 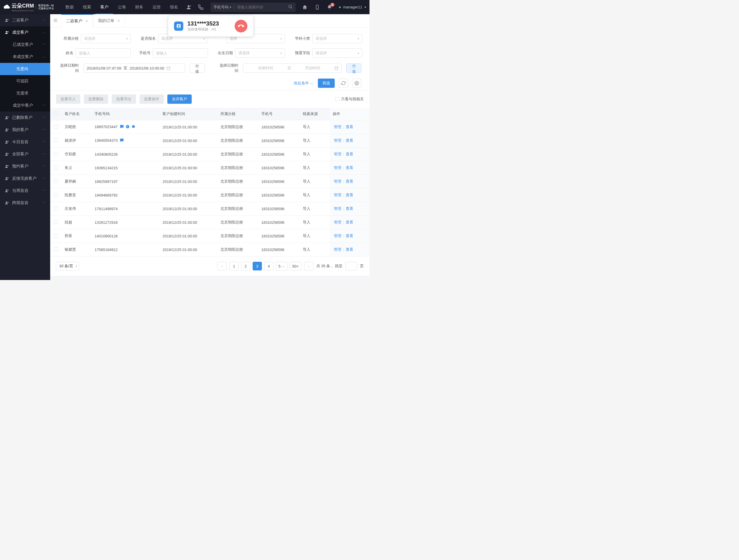 I want to click on null-button-1: 空值, so click(x=197, y=68).